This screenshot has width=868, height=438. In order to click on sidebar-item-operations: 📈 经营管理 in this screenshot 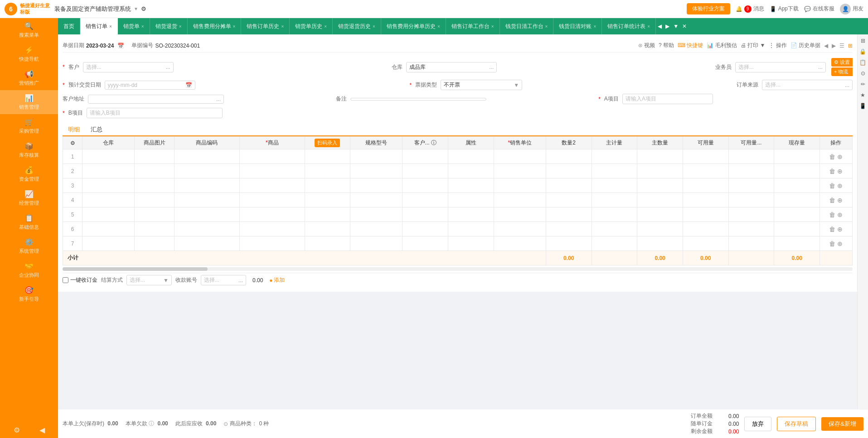, I will do `click(29, 198)`.